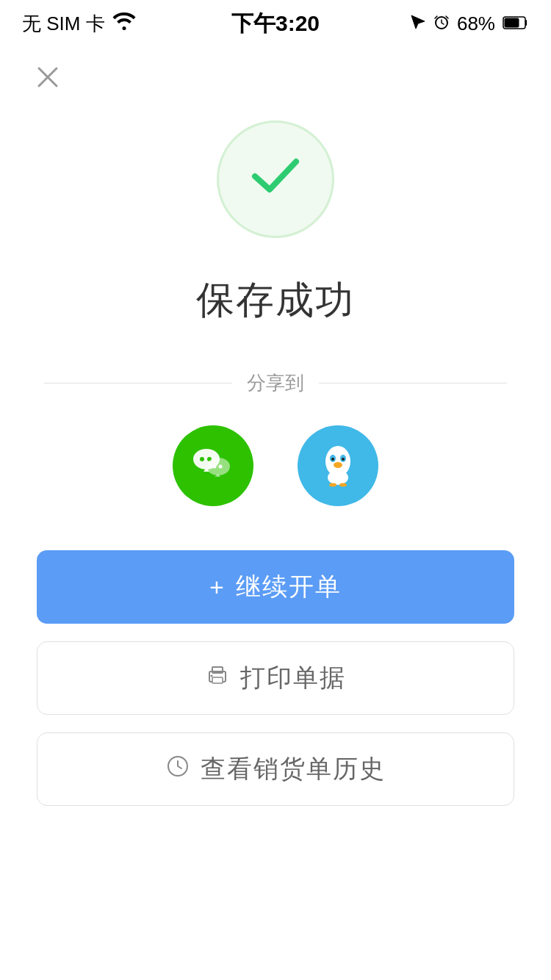 Image resolution: width=551 pixels, height=980 pixels. Describe the element at coordinates (516, 24) in the screenshot. I see `battery-icon` at that location.